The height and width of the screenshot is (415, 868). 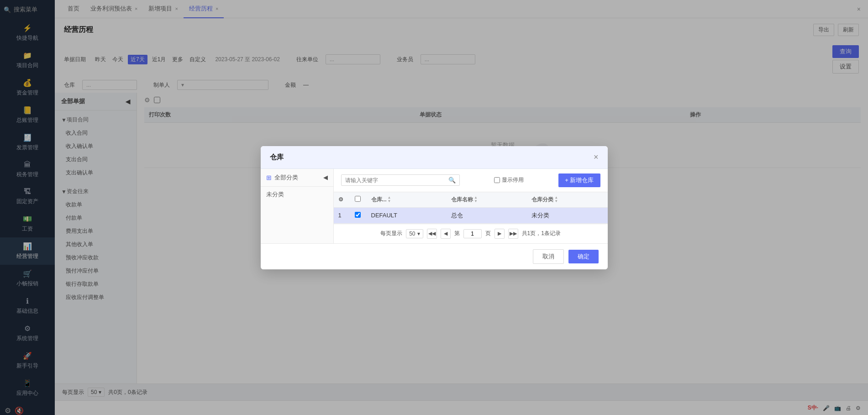 What do you see at coordinates (509, 180) in the screenshot?
I see `show-disabled-checkbox-label: 显示停用` at bounding box center [509, 180].